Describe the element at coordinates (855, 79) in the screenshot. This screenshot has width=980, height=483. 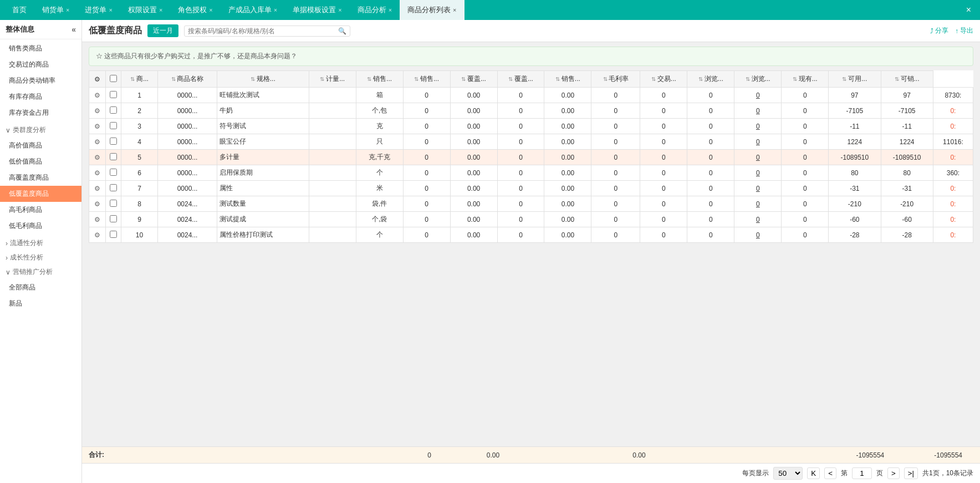
I see `th-available: 可用...` at that location.